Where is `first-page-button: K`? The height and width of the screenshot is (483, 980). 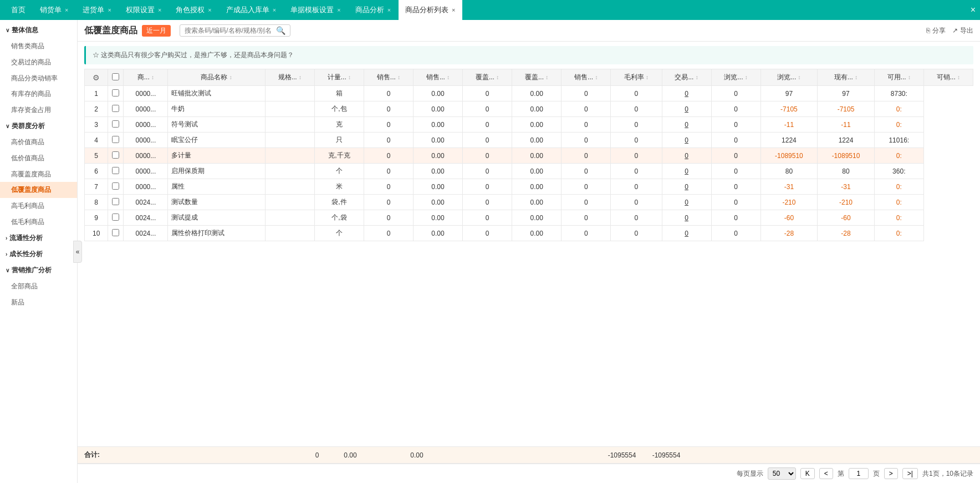
first-page-button: K is located at coordinates (808, 474).